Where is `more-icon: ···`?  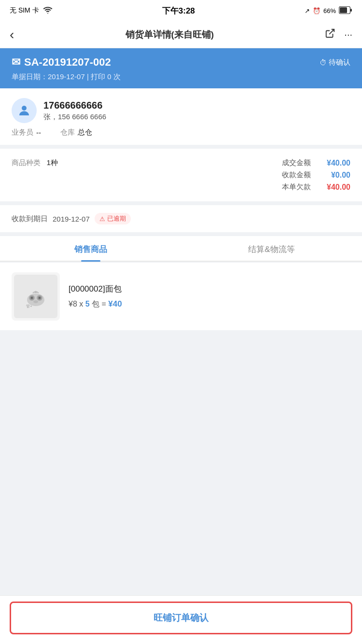 more-icon: ··· is located at coordinates (348, 35).